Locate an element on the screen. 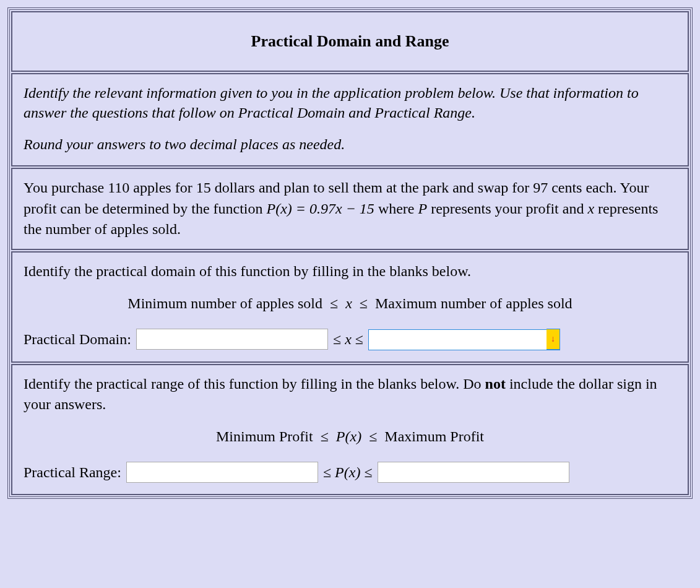 The width and height of the screenshot is (700, 588). page-title: Practical Domain and Range is located at coordinates (350, 41).